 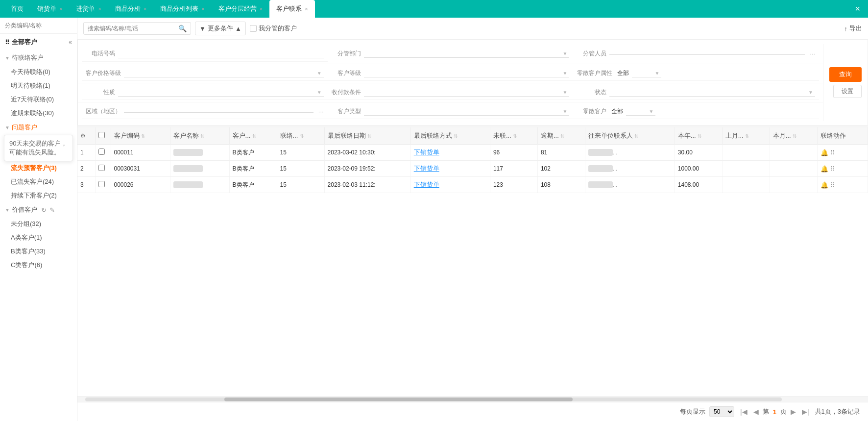 I want to click on retail-attr-select: ▼, so click(x=647, y=74).